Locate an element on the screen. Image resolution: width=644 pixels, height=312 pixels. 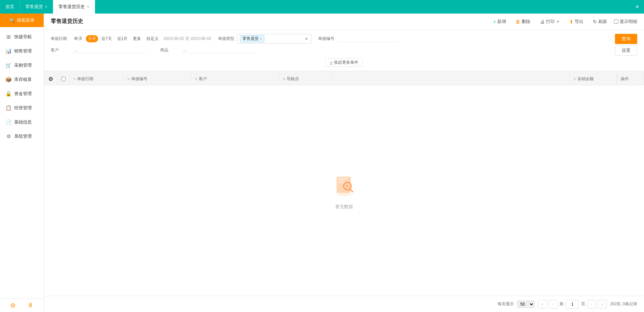
sidebar-item-finance: 🔒 资金管理 is located at coordinates (22, 94).